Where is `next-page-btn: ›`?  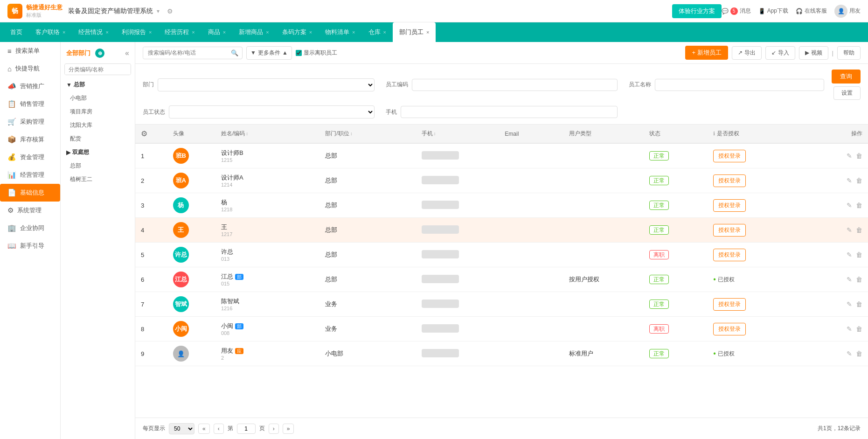
next-page-btn: › is located at coordinates (274, 429).